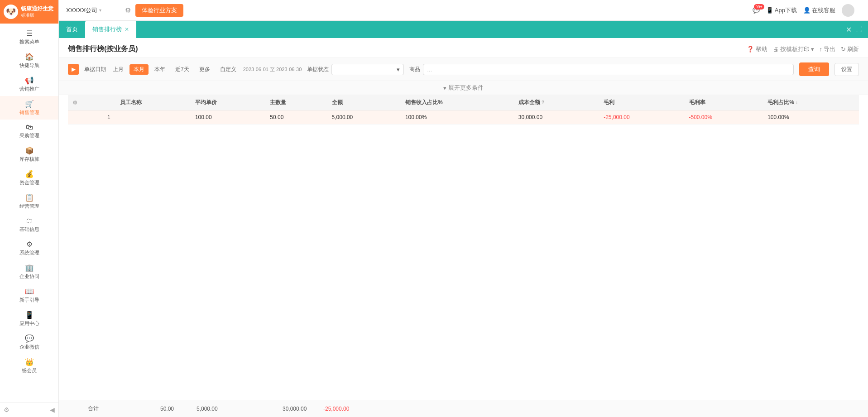  Describe the element at coordinates (139, 70) in the screenshot. I see `date-btn-this-month: 本月` at that location.